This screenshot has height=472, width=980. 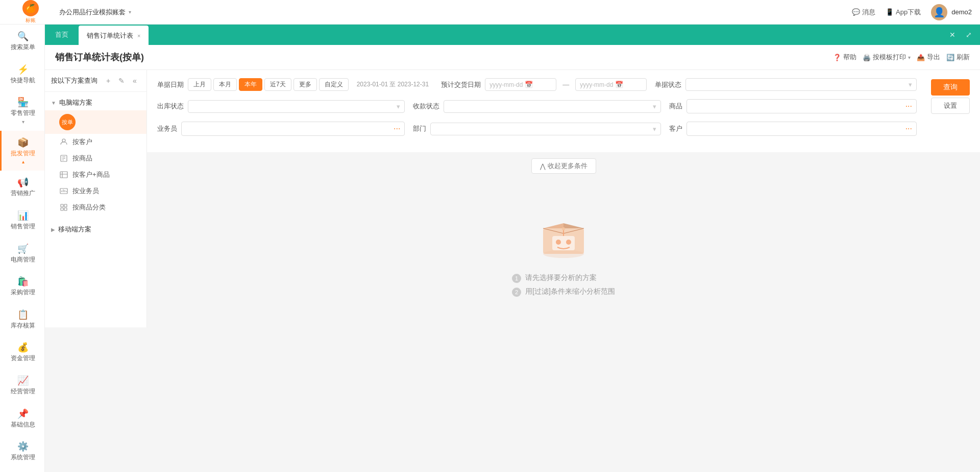 I want to click on salesman-select: ···, so click(x=293, y=129).